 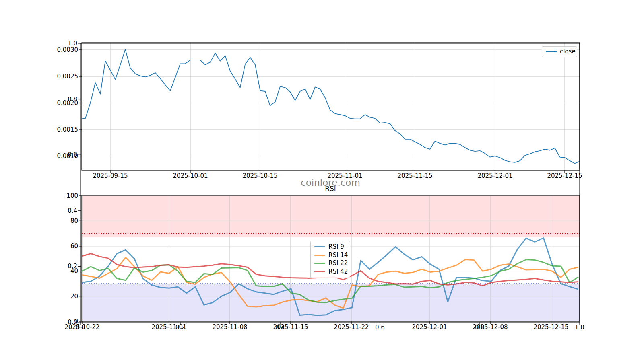 I want to click on rsi-x-tick-label: 2025-12-15, so click(x=551, y=327).